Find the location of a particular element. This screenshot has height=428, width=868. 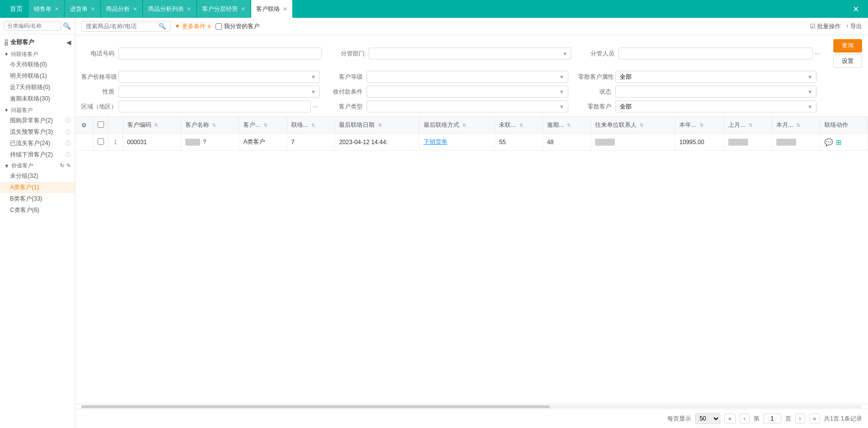

th-type-label: 客户... is located at coordinates (252, 125).